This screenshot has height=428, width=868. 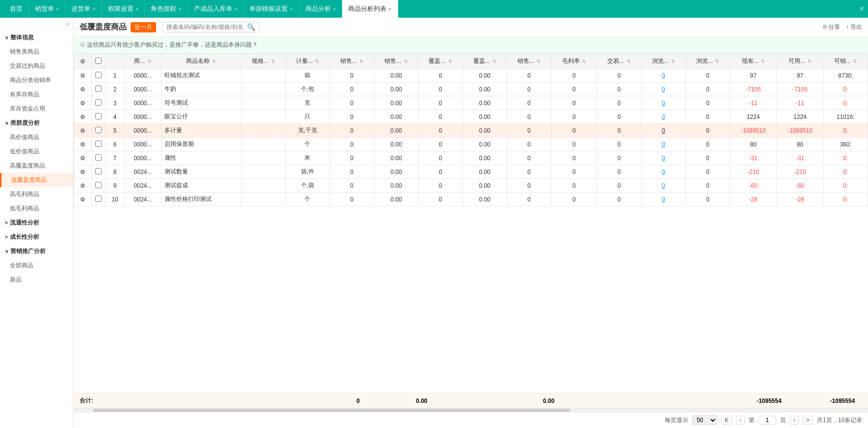 I want to click on first-page-button: K, so click(x=727, y=420).